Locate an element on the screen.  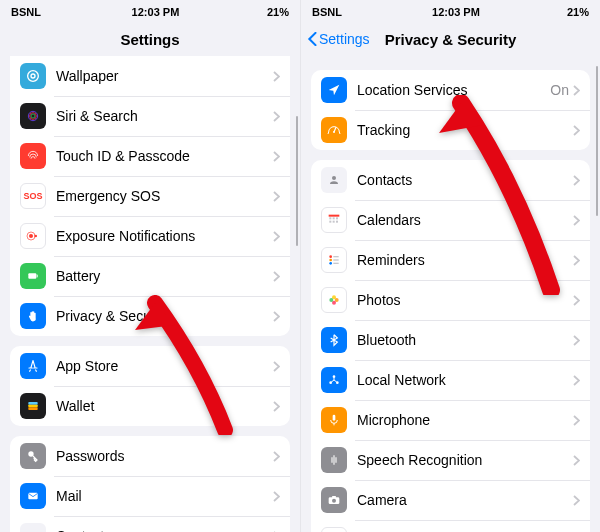
row-label: Camera is located at coordinates (465, 500).